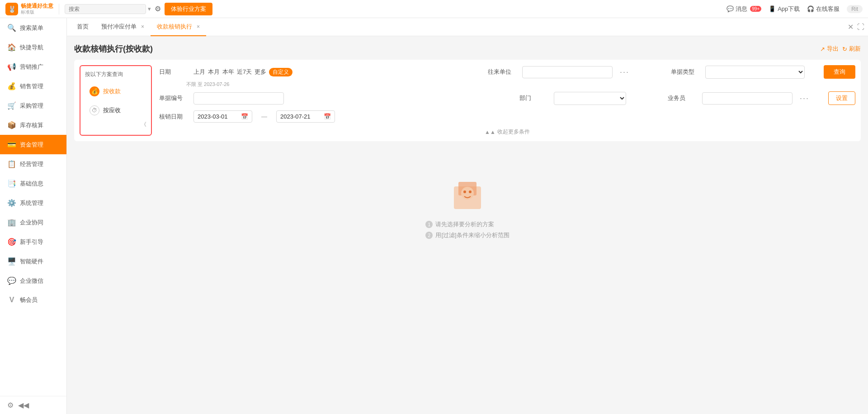 The width and height of the screenshot is (868, 414). What do you see at coordinates (33, 262) in the screenshot?
I see `sidebar-item-hardware: 🖥️ 智能硬件` at bounding box center [33, 262].